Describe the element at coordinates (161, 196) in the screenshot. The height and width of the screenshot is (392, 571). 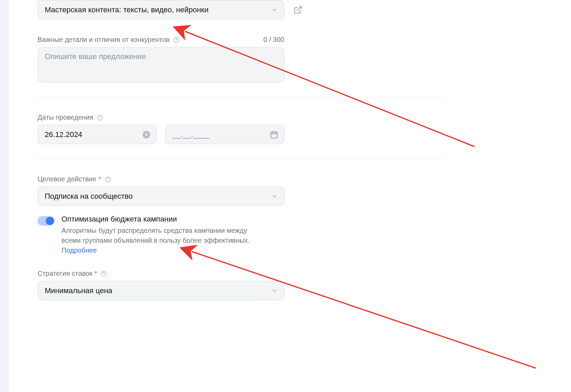
I see `target-action-select: Подписка на сообщество` at that location.